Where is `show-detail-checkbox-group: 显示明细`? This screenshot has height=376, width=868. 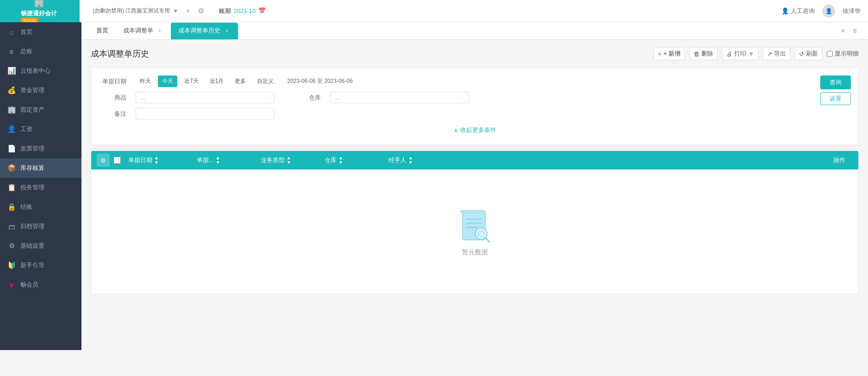 show-detail-checkbox-group: 显示明细 is located at coordinates (843, 54).